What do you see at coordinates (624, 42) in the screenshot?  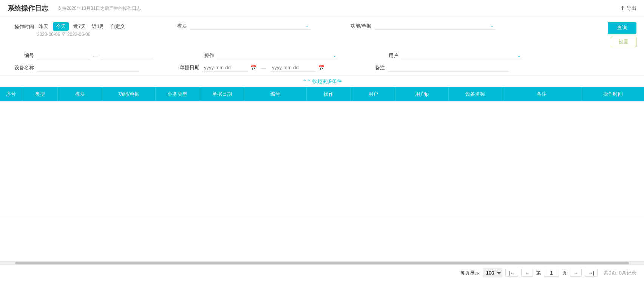 I see `settings-button: 设置` at bounding box center [624, 42].